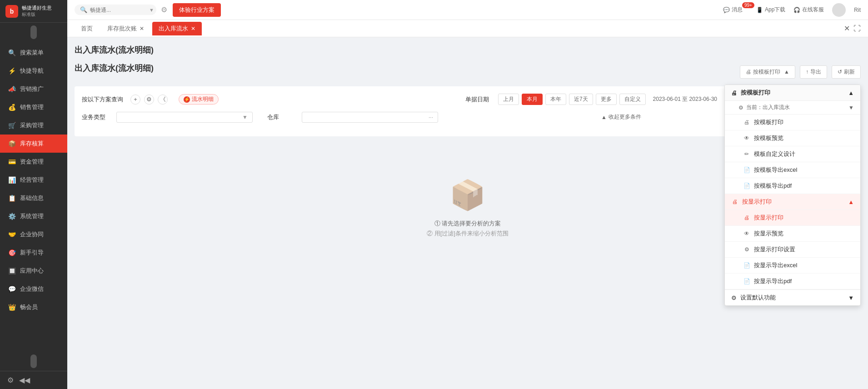  I want to click on sidebar-item-purchase: 🛒采购管理, so click(34, 125).